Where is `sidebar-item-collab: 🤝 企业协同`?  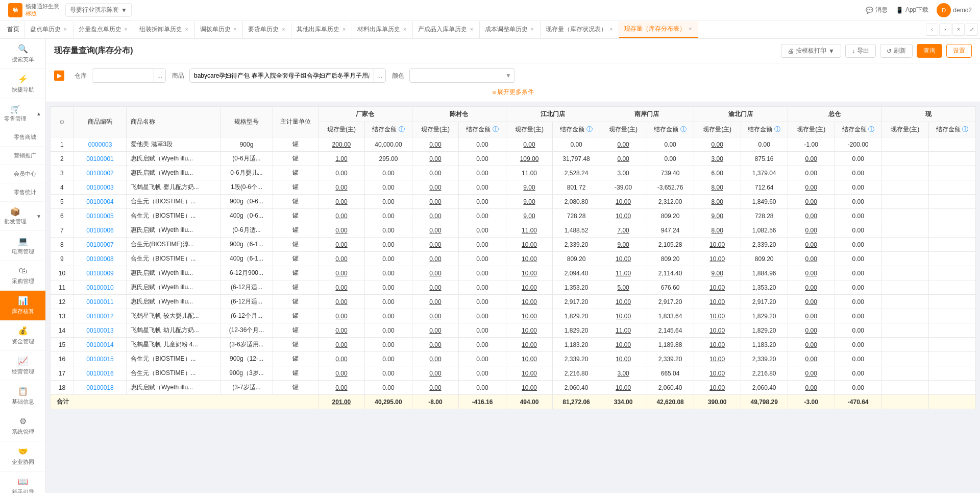
sidebar-item-collab: 🤝 企业协同 is located at coordinates (22, 457).